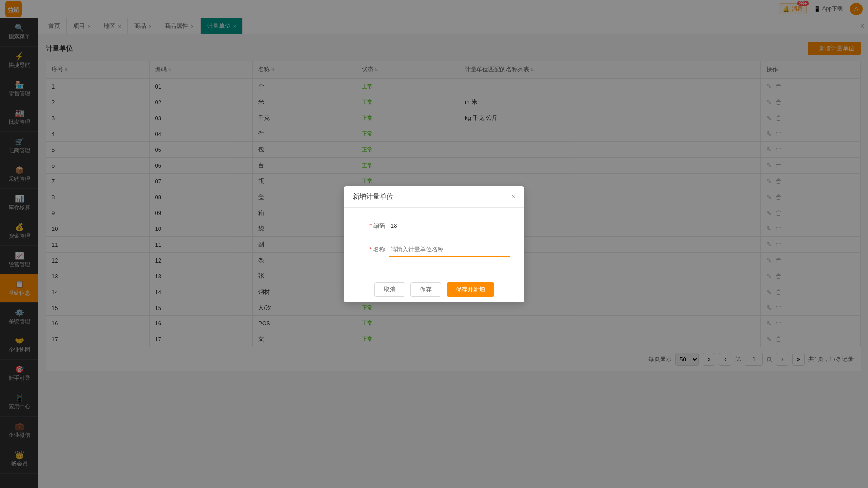  Describe the element at coordinates (434, 244) in the screenshot. I see `add-unit-modal: 新增计量单位 × 编码 名称 取消 保存 保存并新增` at that location.